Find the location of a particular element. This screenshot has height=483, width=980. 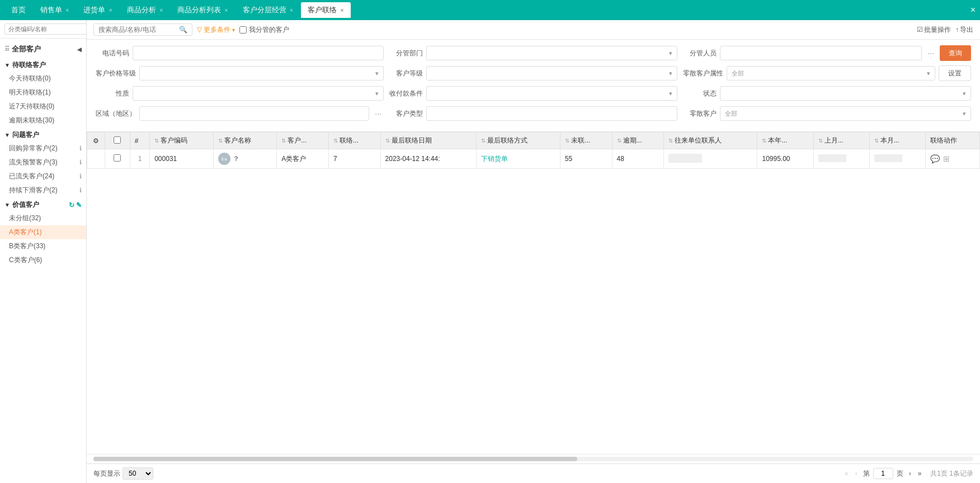

select-all-checkbox is located at coordinates (117, 140).